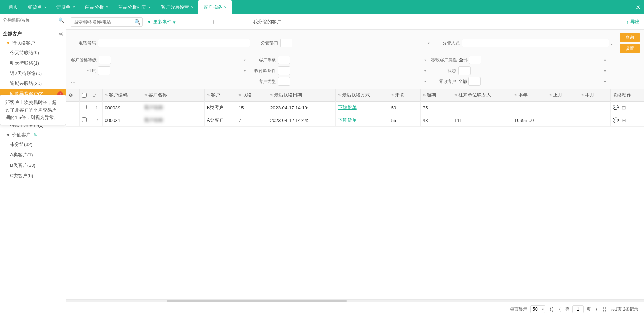 The width and height of the screenshot is (644, 316). What do you see at coordinates (105, 60) in the screenshot?
I see `filter-price-select` at bounding box center [105, 60].